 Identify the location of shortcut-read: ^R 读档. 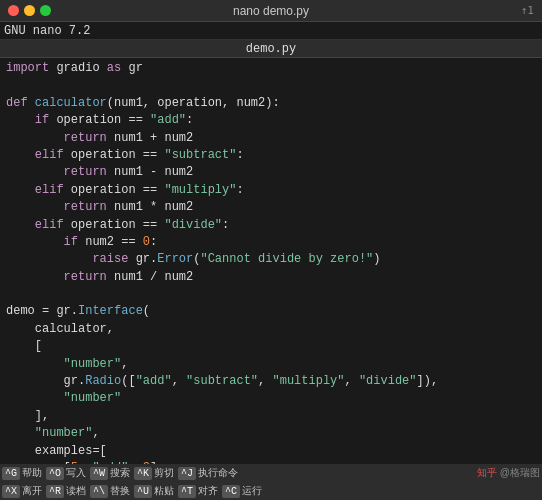
(66, 491).